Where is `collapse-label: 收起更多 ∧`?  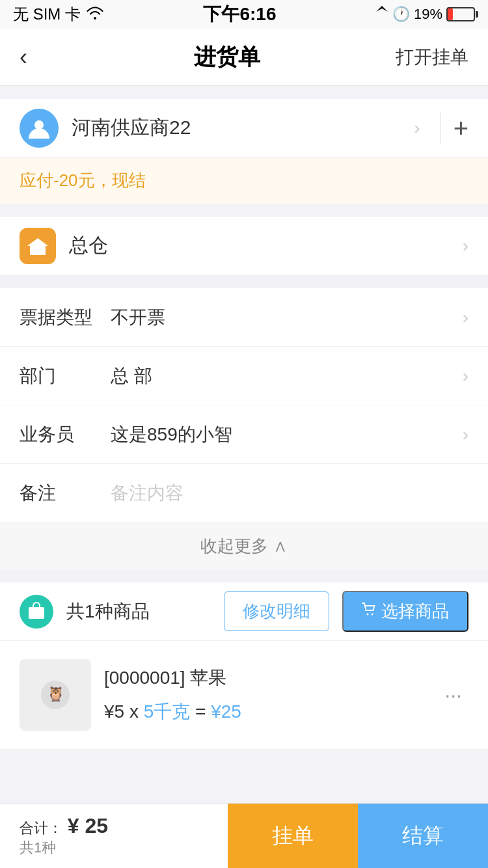
collapse-label: 收起更多 ∧ is located at coordinates (243, 547).